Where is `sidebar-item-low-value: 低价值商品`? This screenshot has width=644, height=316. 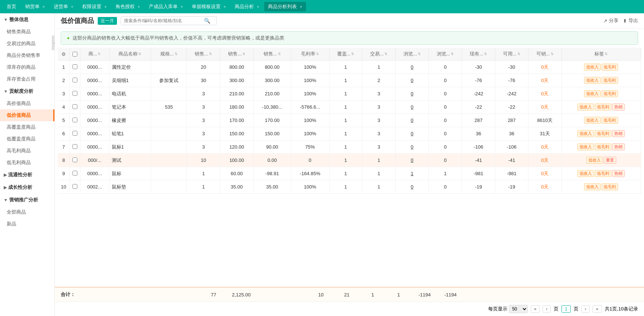
sidebar-item-low-value: 低价值商品 is located at coordinates (27, 115).